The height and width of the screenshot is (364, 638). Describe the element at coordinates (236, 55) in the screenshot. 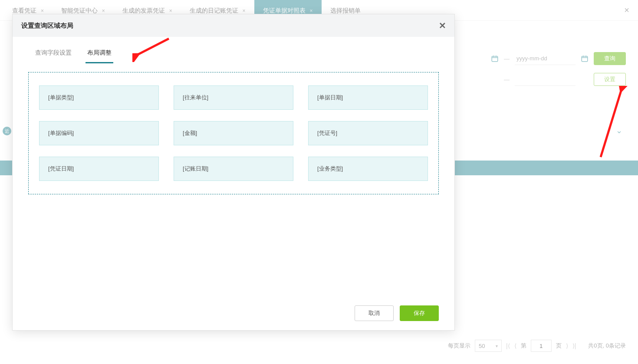

I see `dialog-sub-tabs: 查询字段设置 布局调整` at that location.